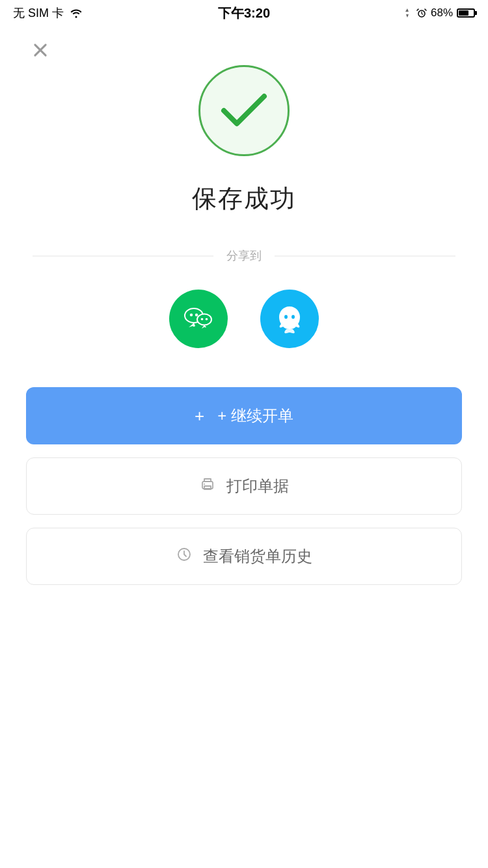 The width and height of the screenshot is (488, 868). I want to click on status-left: 无 SIM 卡, so click(48, 13).